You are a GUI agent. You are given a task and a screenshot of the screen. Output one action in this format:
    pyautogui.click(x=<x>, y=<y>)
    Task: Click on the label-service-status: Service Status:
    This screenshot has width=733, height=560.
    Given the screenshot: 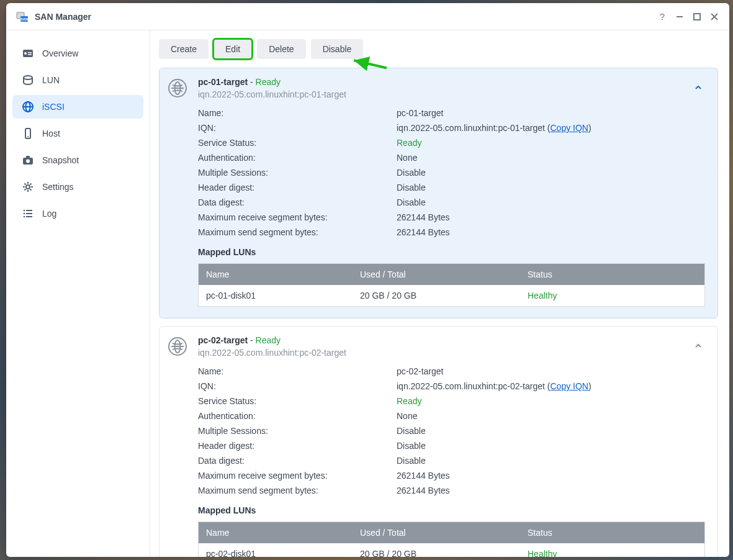 What is the action you would take?
    pyautogui.click(x=297, y=401)
    